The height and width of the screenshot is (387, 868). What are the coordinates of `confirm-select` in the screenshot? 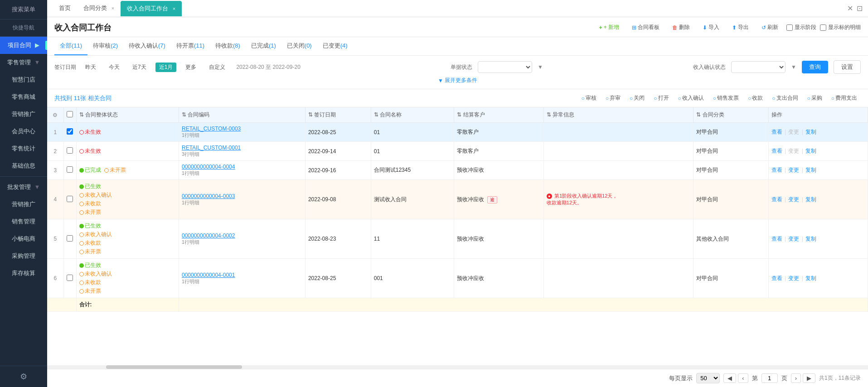 It's located at (758, 67).